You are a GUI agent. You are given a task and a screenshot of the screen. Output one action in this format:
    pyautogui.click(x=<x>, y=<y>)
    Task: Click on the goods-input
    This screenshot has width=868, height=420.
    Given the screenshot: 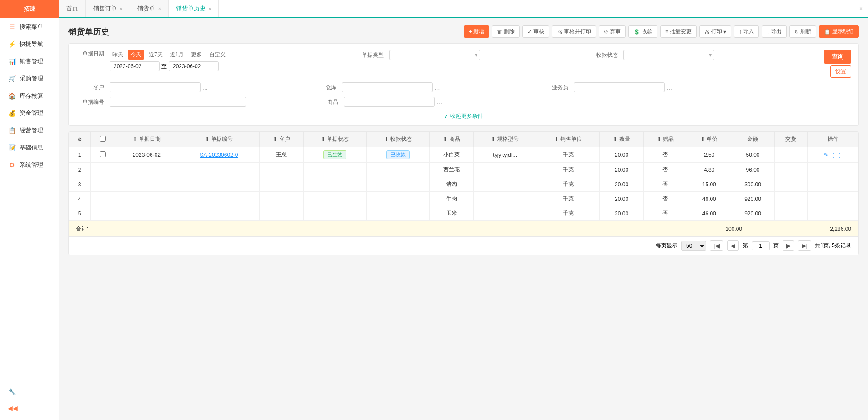 What is the action you would take?
    pyautogui.click(x=389, y=102)
    